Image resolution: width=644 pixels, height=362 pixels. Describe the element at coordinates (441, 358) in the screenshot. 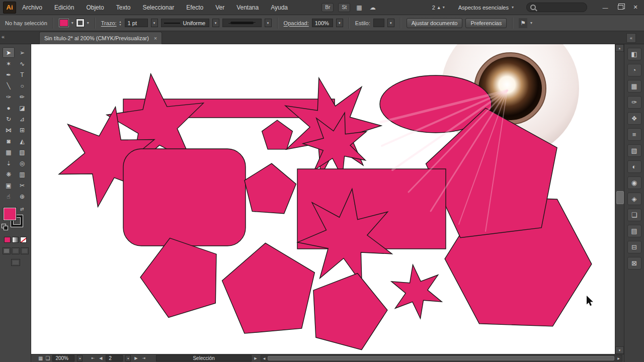

I see `horizontal-scrollbar-thumb` at that location.